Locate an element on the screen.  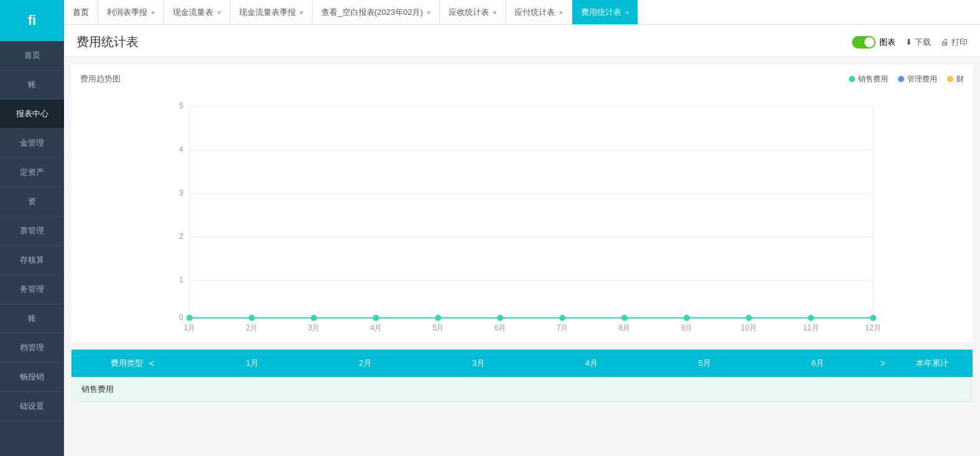
svg-text: 4月 is located at coordinates (377, 328).